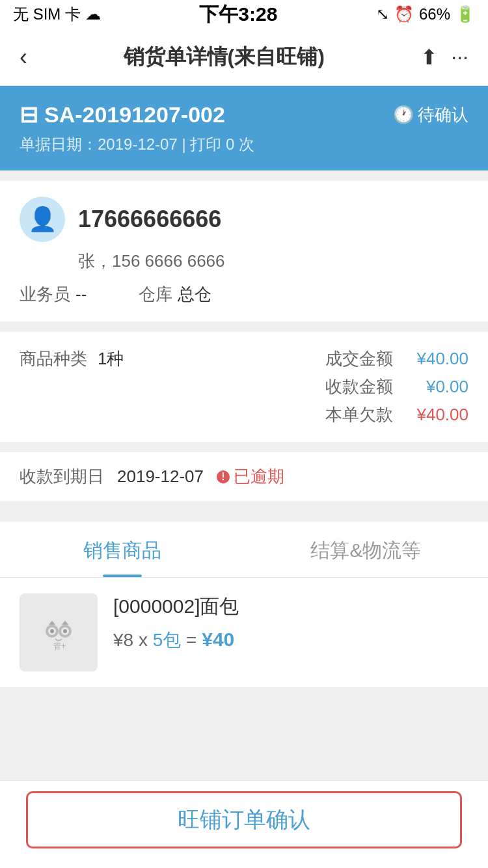 Image resolution: width=488 pixels, height=868 pixels. I want to click on alarm-icon: ⏰, so click(404, 14).